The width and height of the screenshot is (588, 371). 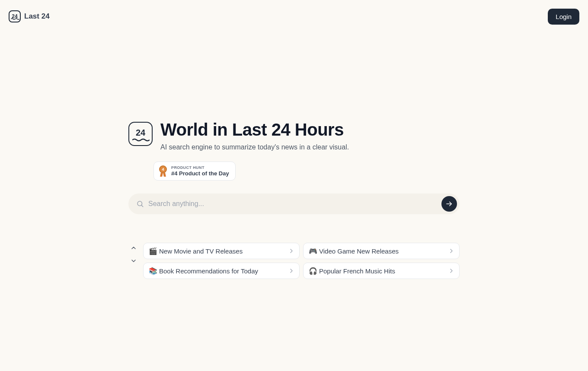 I want to click on hero: 24 World in Last 24 Hours AI search engi…, so click(x=294, y=136).